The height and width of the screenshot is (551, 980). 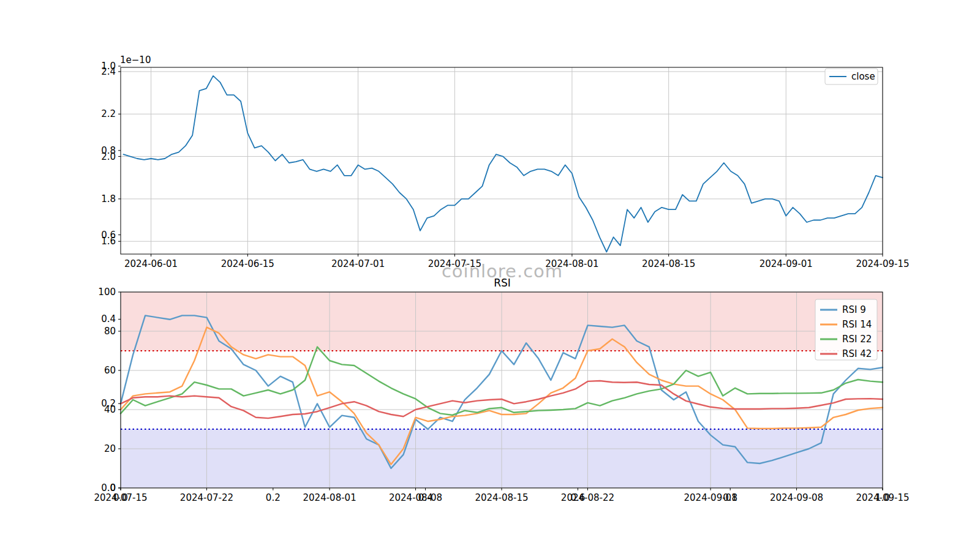 What do you see at coordinates (247, 264) in the screenshot?
I see `x-tick-label: 2024-06-15` at bounding box center [247, 264].